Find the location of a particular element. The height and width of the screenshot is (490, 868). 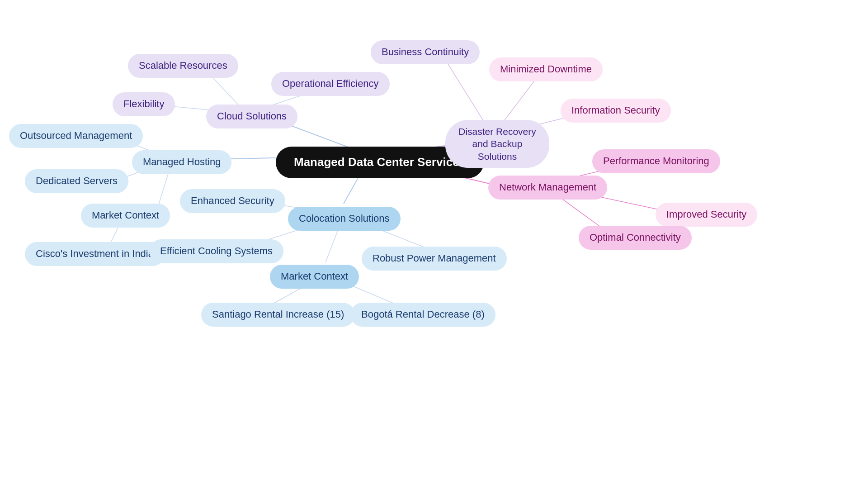

improved-security-node: Improved Security is located at coordinates (706, 214).